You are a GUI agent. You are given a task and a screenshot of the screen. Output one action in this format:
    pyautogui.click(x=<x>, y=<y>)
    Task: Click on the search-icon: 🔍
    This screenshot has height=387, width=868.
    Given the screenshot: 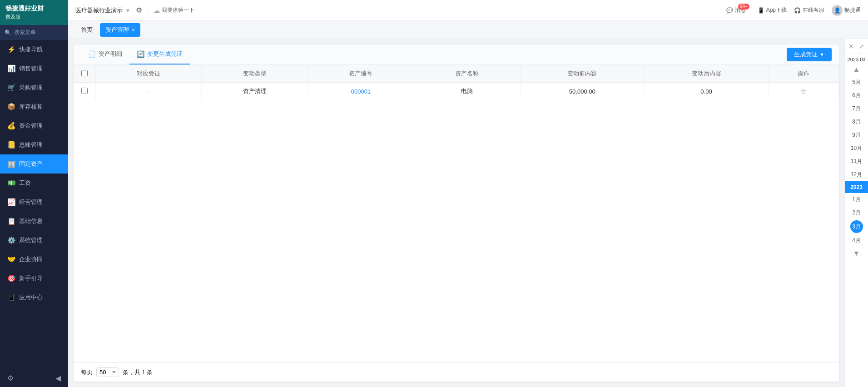 What is the action you would take?
    pyautogui.click(x=8, y=33)
    